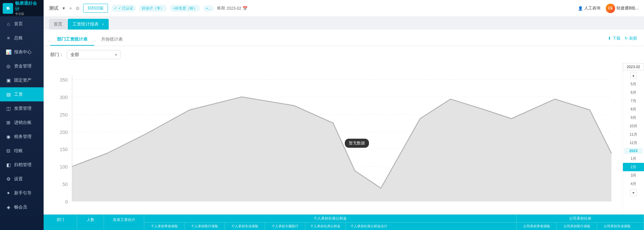  I want to click on download-btn: ⬇ 下载, so click(614, 38).